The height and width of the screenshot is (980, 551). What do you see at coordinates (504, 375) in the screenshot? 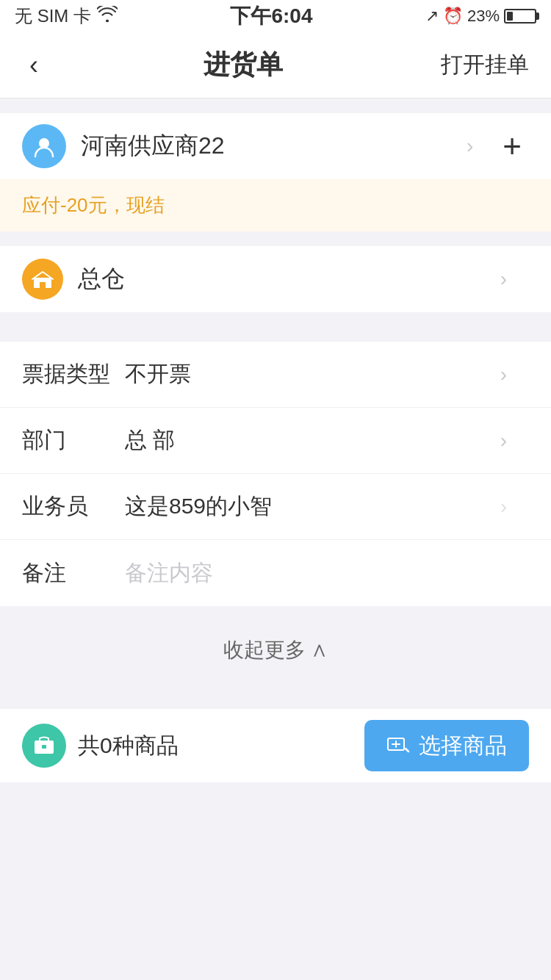
I see `chevron-right-icon-ticket: ›` at bounding box center [504, 375].